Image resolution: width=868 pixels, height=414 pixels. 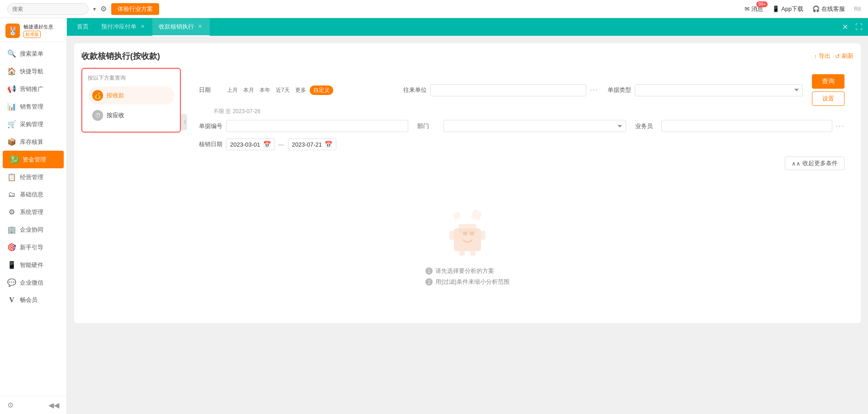 I want to click on date-btn-7days: 近7天, so click(x=283, y=90).